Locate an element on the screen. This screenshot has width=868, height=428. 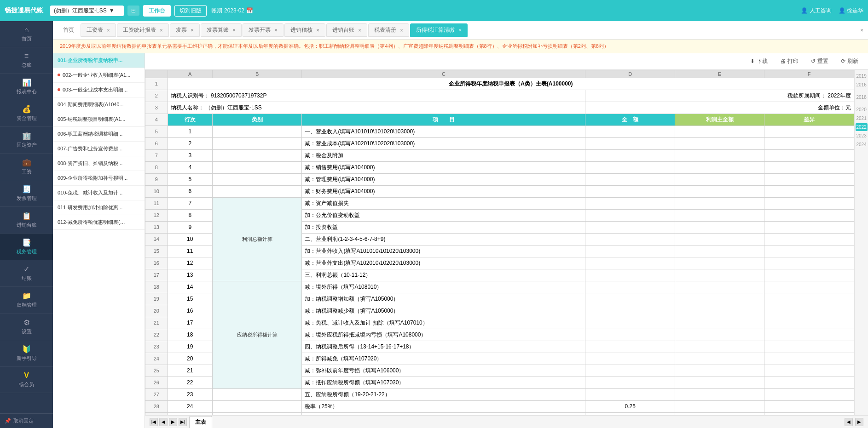
tab-invoice-calc-close: × is located at coordinates (234, 30).